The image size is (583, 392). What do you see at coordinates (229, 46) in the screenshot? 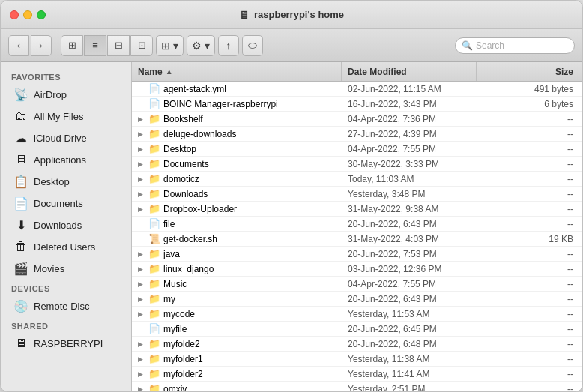
I see `share-button: ↑` at bounding box center [229, 46].